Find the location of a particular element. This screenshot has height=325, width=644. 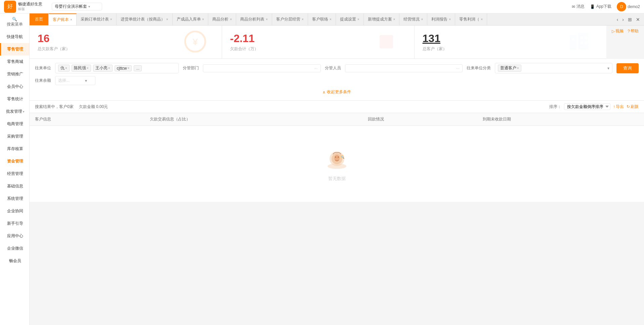

collapse-label: 收起更多条件 is located at coordinates (339, 92).